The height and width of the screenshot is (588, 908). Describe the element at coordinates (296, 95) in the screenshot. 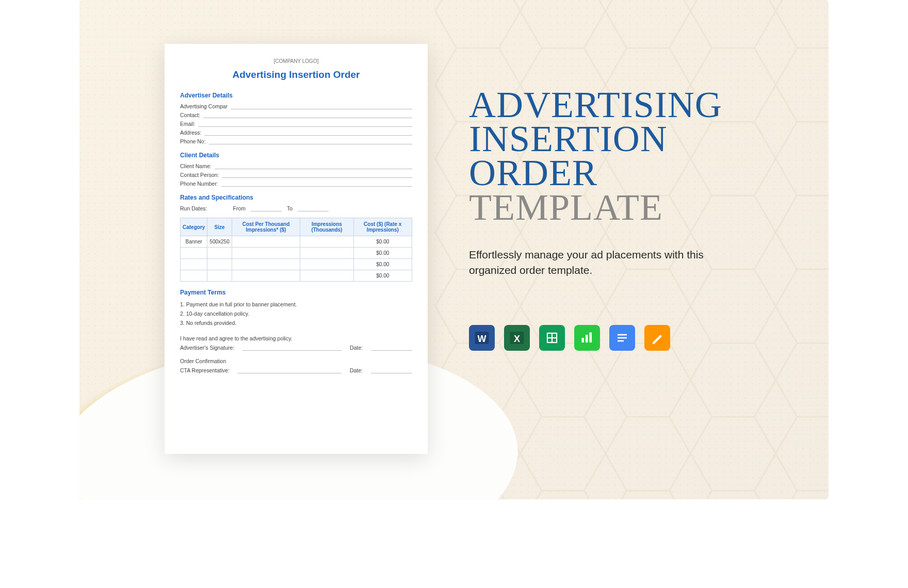

I see `advertiser-details-heading: Advertiser Details` at that location.